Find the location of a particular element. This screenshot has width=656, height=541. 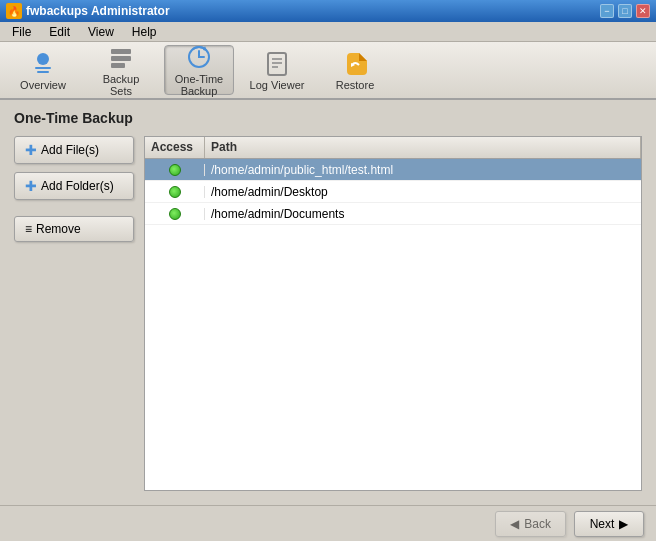

toolbar-log-viewer: Log Viewer is located at coordinates (277, 70).